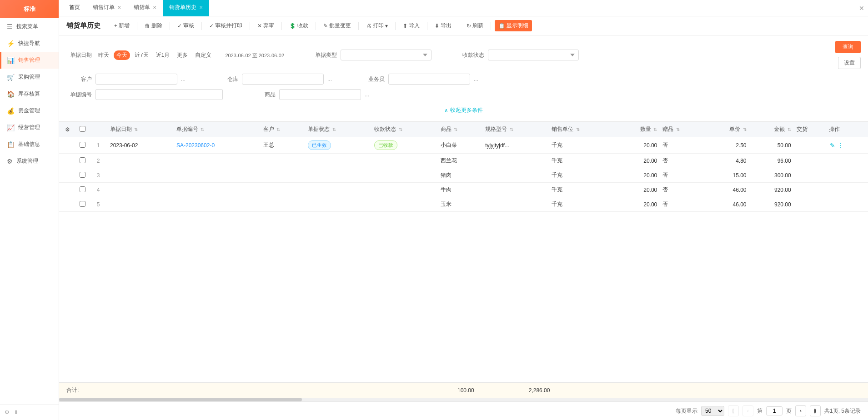  Describe the element at coordinates (122, 25) in the screenshot. I see `new-button: + 新增` at that location.